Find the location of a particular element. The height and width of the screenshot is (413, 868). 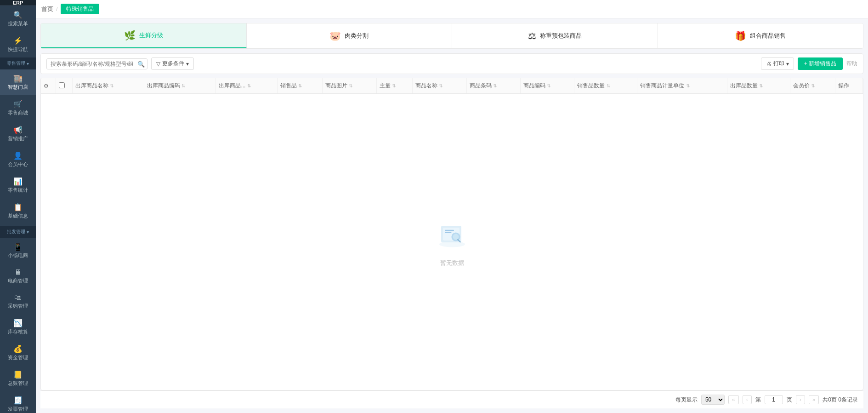

th-out-code: 出库商品编码 ⇅ is located at coordinates (180, 86).